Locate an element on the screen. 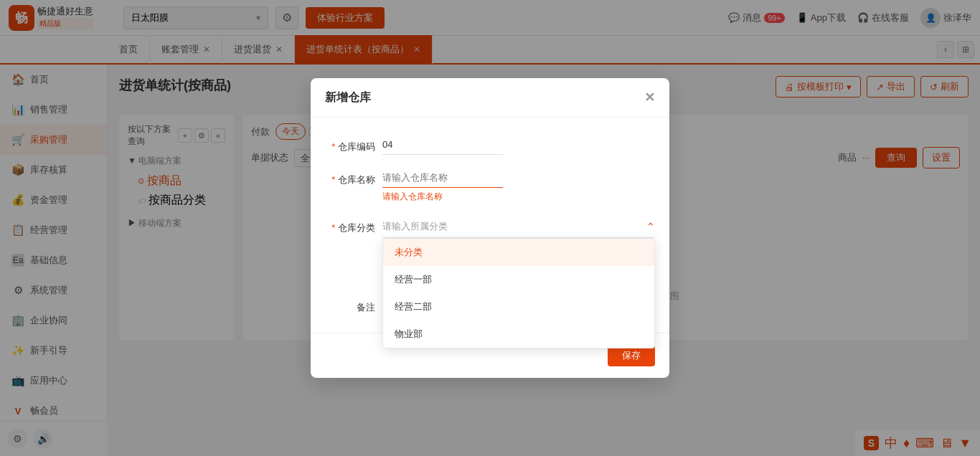 This screenshot has height=456, width=980. remark-label: 备注 is located at coordinates (354, 305).